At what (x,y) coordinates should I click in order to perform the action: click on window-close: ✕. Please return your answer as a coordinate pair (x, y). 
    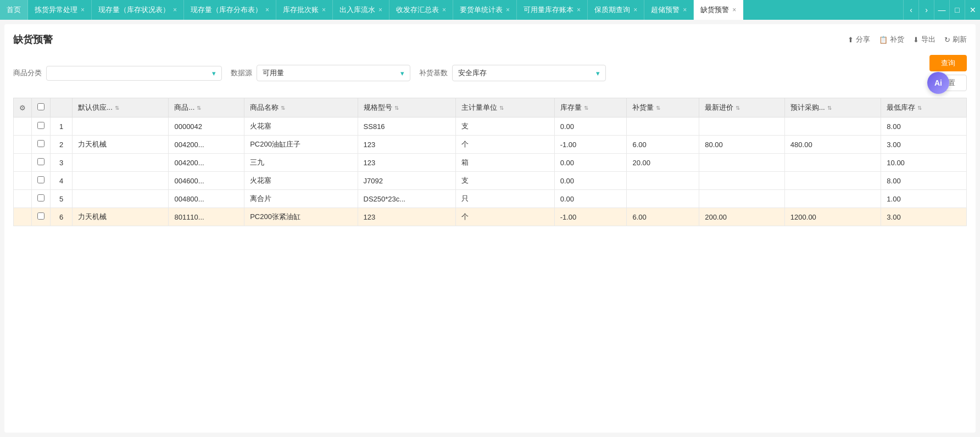
    Looking at the image, I should click on (972, 10).